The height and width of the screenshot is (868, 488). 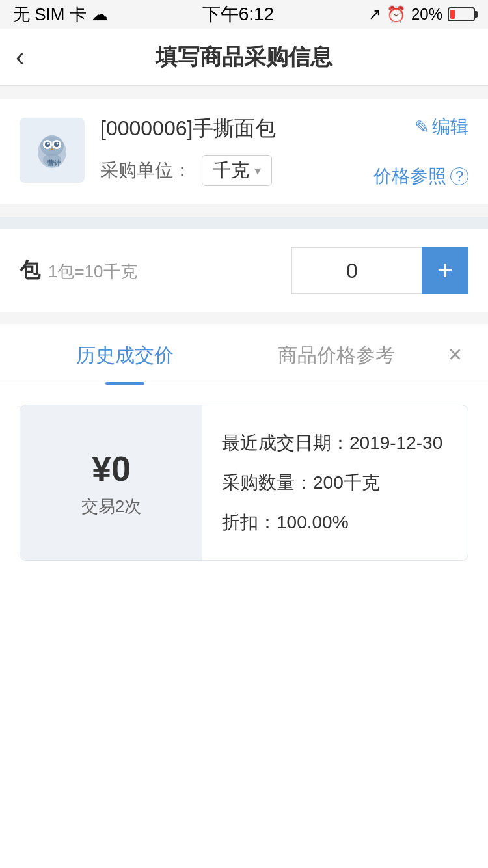 I want to click on chevron-down-icon: ▾, so click(x=258, y=170).